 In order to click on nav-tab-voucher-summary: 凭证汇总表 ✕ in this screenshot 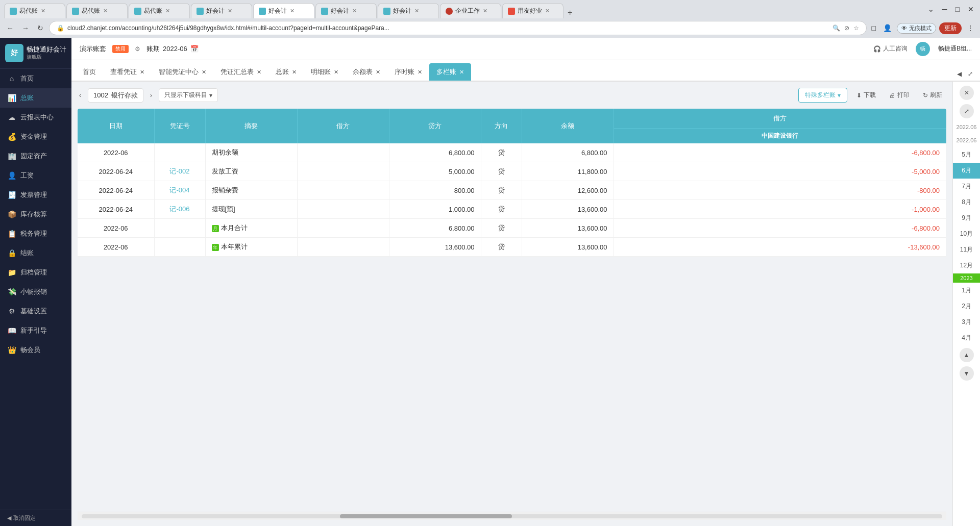, I will do `click(241, 72)`.